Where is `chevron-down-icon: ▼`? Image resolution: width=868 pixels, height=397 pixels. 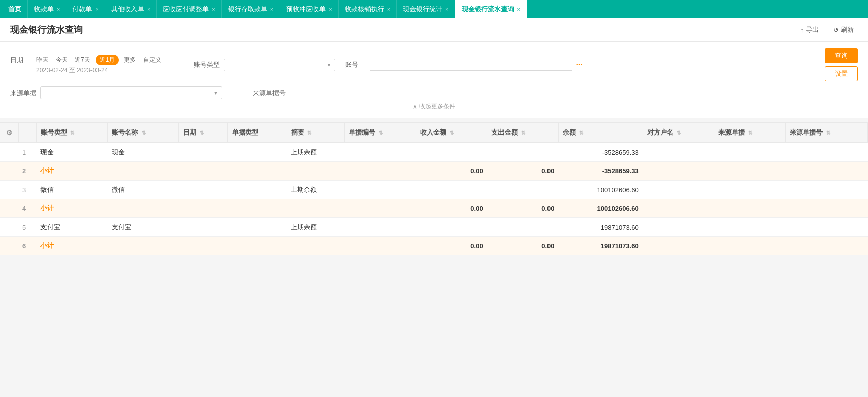
chevron-down-icon: ▼ is located at coordinates (329, 65).